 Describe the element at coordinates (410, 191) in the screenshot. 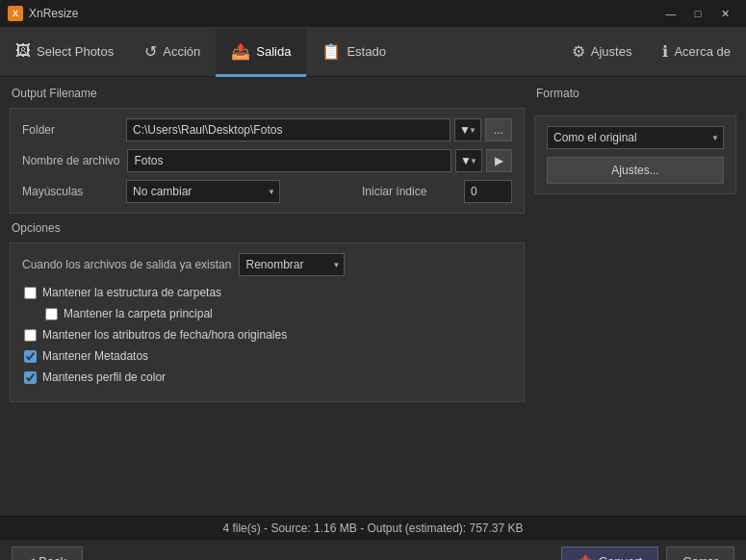

I see `inicio-indice-label: Iniciar índice` at that location.